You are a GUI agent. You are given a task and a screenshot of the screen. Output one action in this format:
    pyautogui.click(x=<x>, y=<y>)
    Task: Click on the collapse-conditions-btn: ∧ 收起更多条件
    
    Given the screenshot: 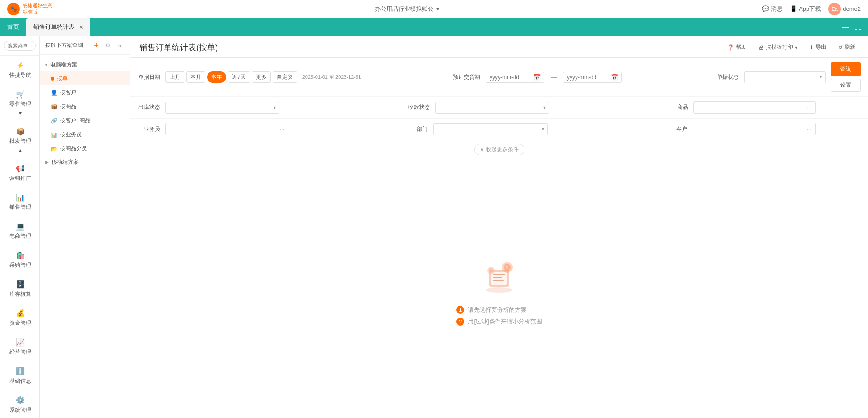 What is the action you would take?
    pyautogui.click(x=499, y=149)
    